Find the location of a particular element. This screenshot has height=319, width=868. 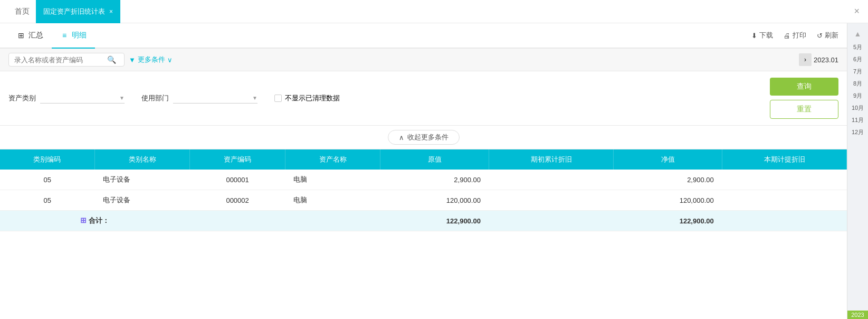

table-row: 05 电子设备 000001 电脑 2,900.00 2,900.00 is located at coordinates (423, 180).